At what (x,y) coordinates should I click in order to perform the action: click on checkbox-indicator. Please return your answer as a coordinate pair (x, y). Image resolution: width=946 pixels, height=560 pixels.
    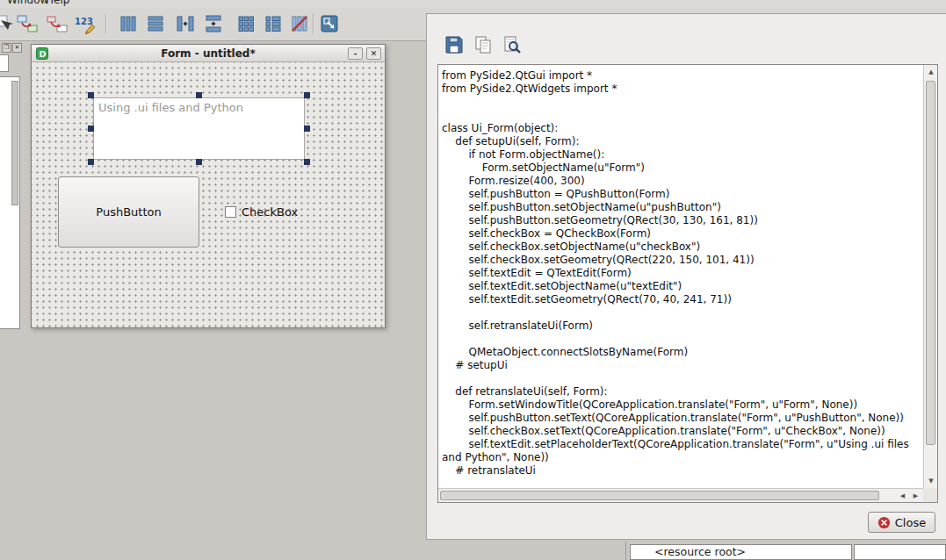
    Looking at the image, I should click on (230, 212).